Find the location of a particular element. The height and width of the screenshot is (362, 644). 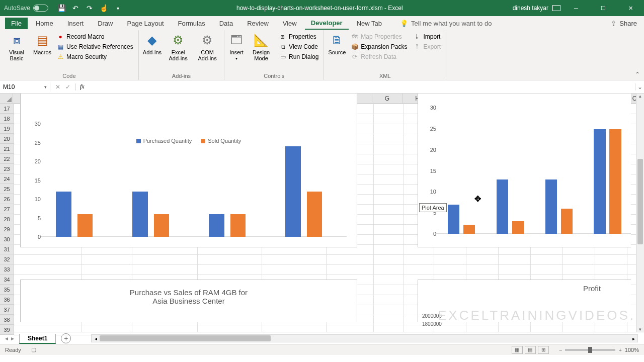

collapse-ribbon-icon: ⌃ is located at coordinates (637, 74).